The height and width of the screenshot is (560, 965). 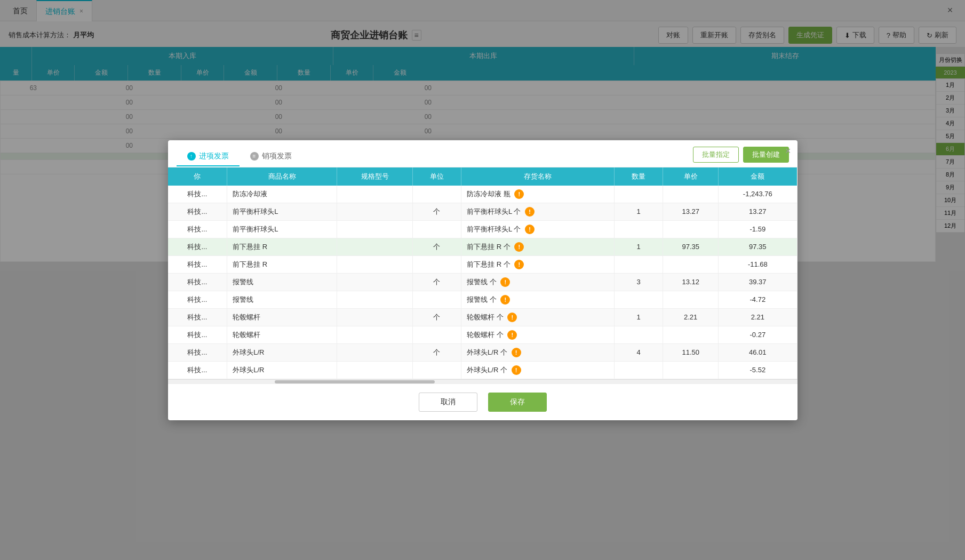 What do you see at coordinates (757, 177) in the screenshot?
I see `col-amount: 金额` at bounding box center [757, 177].